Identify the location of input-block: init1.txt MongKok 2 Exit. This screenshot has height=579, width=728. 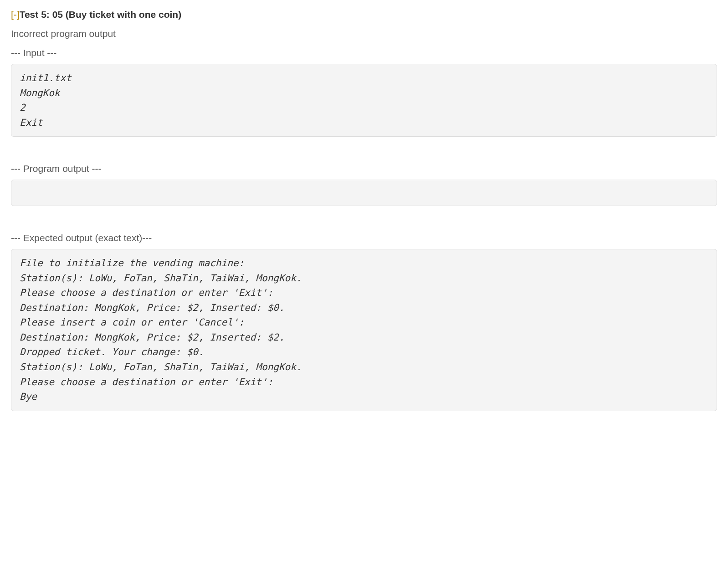
(364, 100).